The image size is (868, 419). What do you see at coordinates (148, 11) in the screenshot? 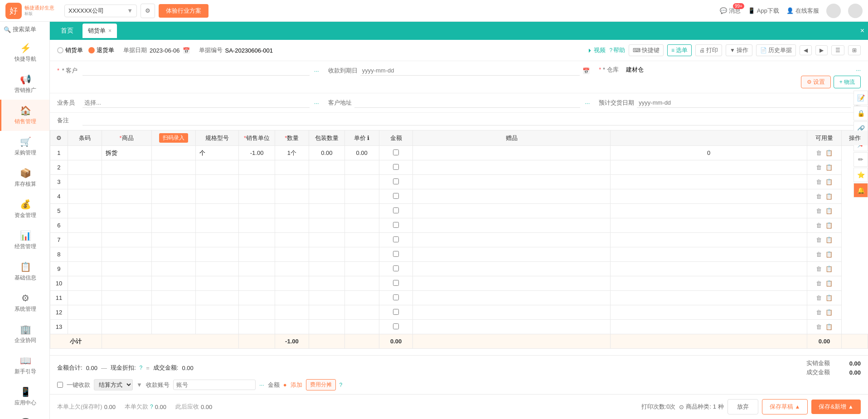
I see `settings-button: ⚙` at bounding box center [148, 11].